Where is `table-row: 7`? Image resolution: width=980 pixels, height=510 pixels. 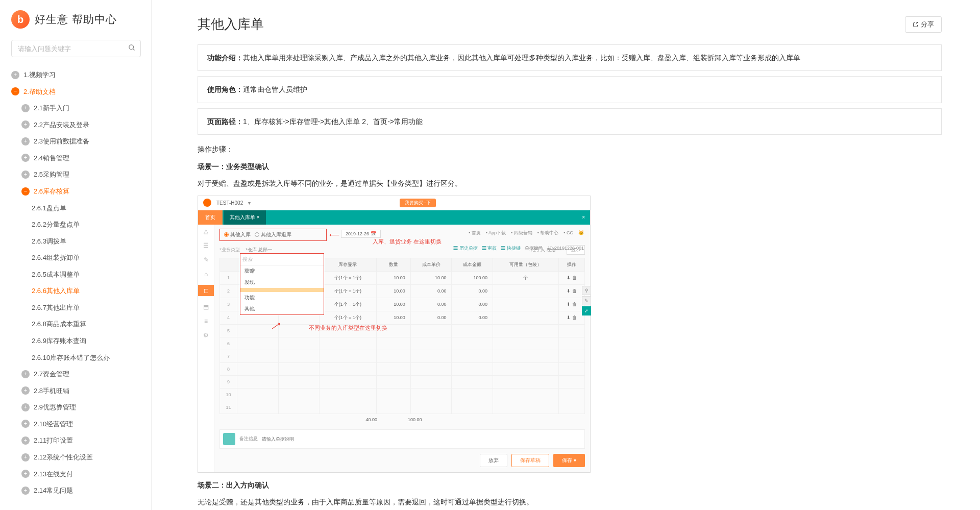
table-row: 7 is located at coordinates (402, 356).